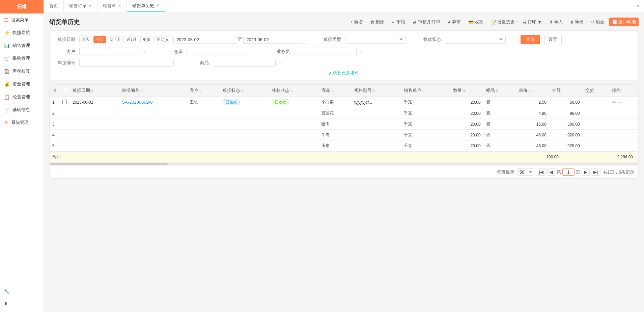  Describe the element at coordinates (500, 90) in the screenshot. I see `col-gift: 赠品 ⇅` at that location.